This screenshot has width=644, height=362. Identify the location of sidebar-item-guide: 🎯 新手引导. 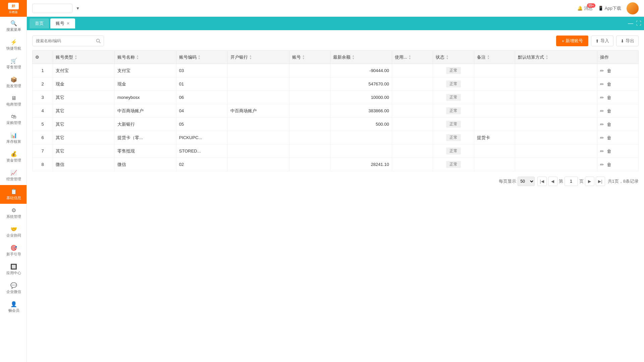
(13, 251).